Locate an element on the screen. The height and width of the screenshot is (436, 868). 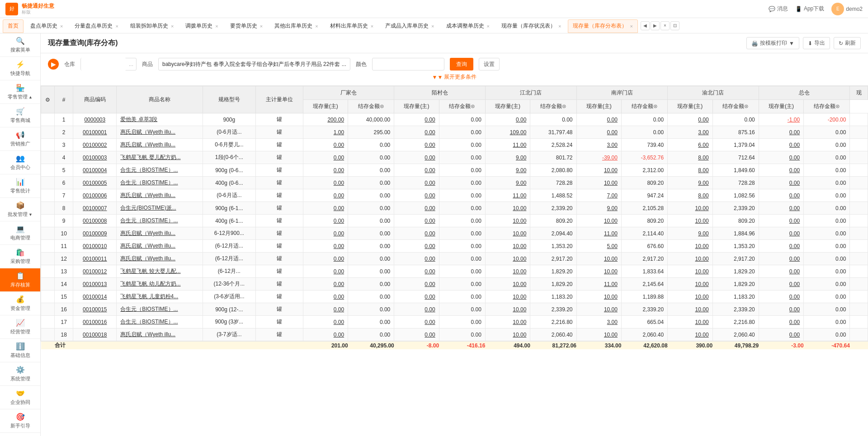
nav-expand: ⊡ is located at coordinates (675, 26).